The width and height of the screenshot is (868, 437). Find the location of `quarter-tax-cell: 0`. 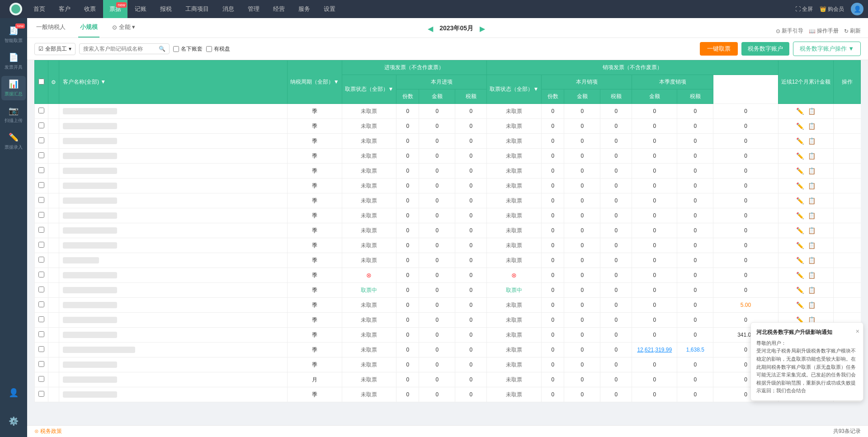

quarter-tax-cell: 0 is located at coordinates (695, 127).